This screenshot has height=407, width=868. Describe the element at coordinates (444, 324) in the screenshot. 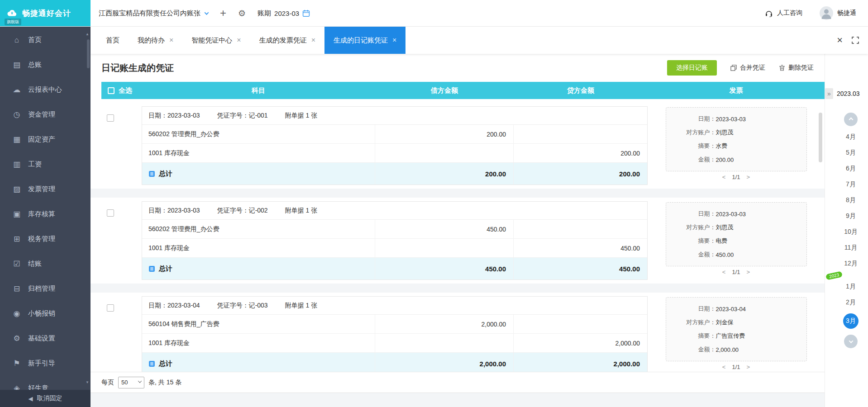

I see `debit-amount: 2,000.00` at that location.